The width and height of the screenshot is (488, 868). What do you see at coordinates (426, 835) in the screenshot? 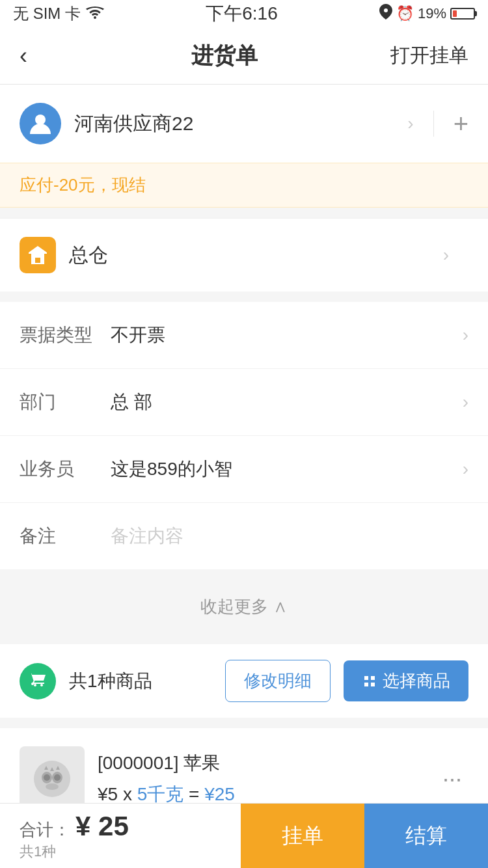
I see `checkout-button: 结算` at bounding box center [426, 835].